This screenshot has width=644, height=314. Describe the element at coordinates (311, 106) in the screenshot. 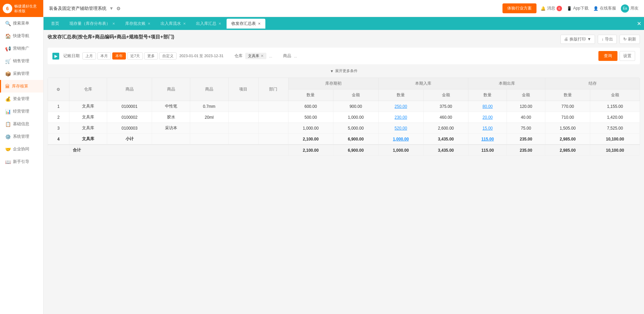

I see `row1-open-qty: 600.00` at that location.